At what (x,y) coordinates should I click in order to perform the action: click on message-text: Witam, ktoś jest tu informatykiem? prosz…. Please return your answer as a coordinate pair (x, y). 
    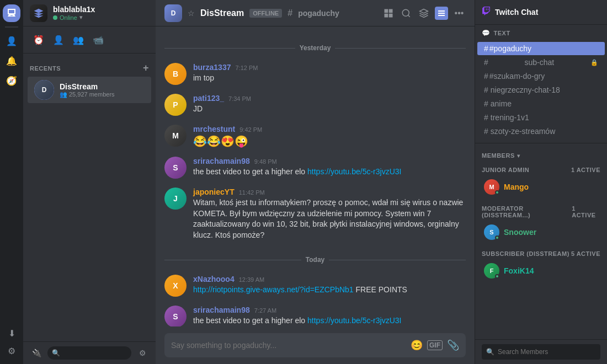
    Looking at the image, I should click on (329, 219).